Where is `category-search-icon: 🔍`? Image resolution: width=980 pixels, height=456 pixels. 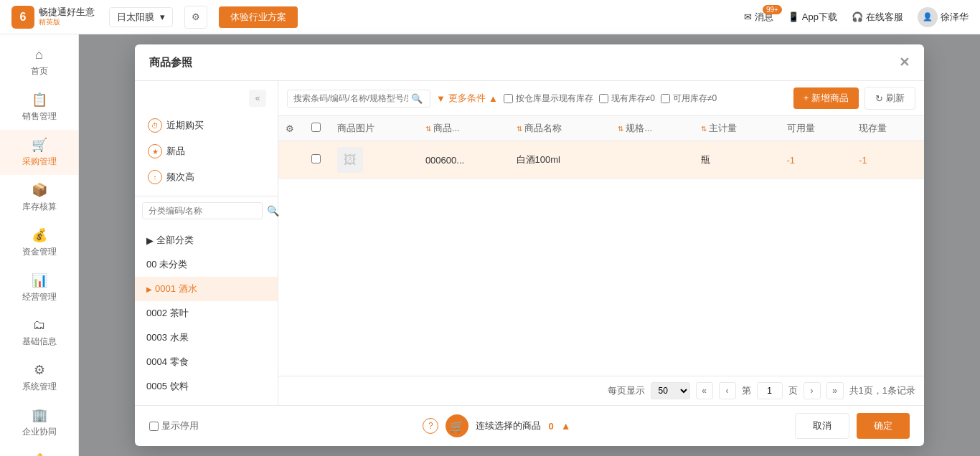
category-search-icon: 🔍 is located at coordinates (273, 211).